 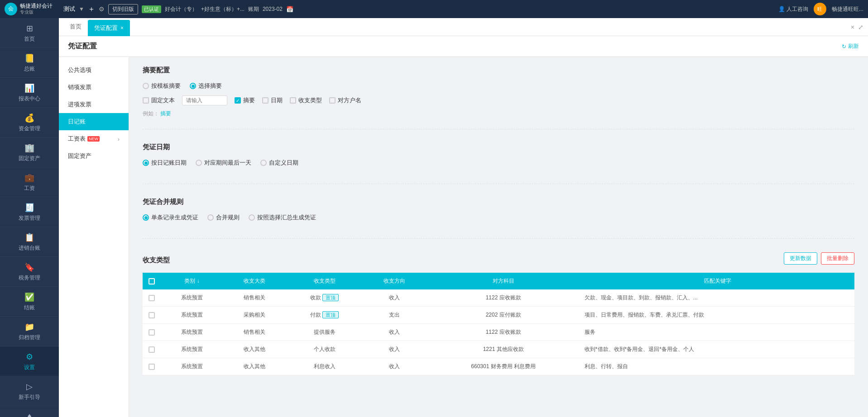 What do you see at coordinates (290, 9) in the screenshot?
I see `calendar-icon: 📅` at bounding box center [290, 9].